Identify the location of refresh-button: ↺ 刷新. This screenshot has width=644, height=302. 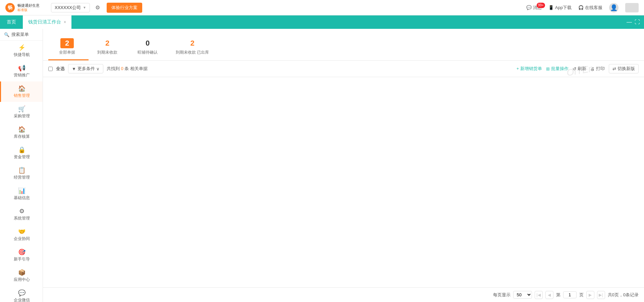
(580, 69).